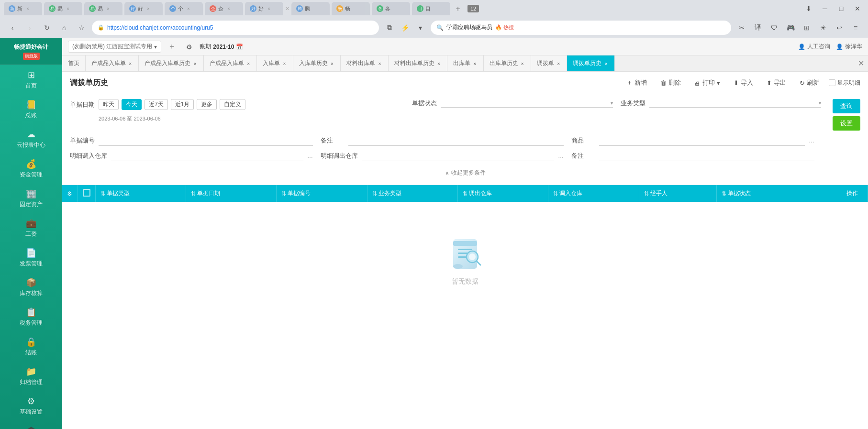 The image size is (868, 429). Describe the element at coordinates (229, 9) in the screenshot. I see `tab-close-6: ×` at that location.